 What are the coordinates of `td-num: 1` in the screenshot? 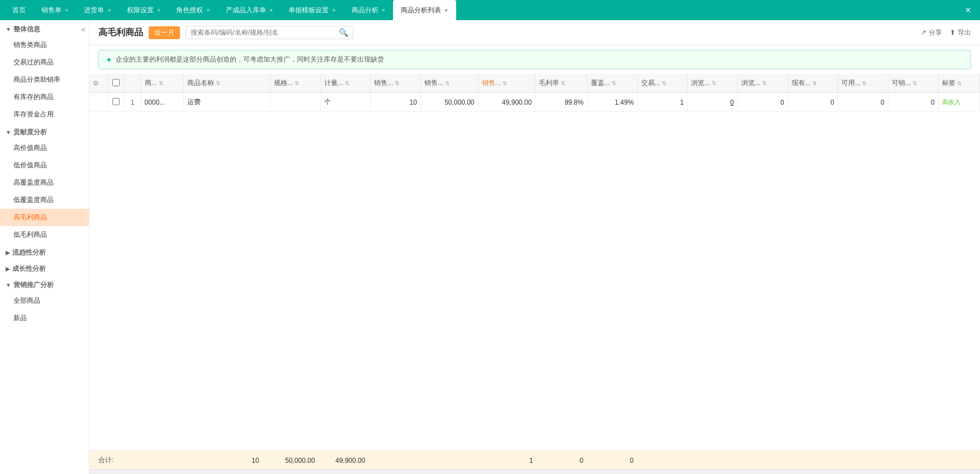 It's located at (132, 102).